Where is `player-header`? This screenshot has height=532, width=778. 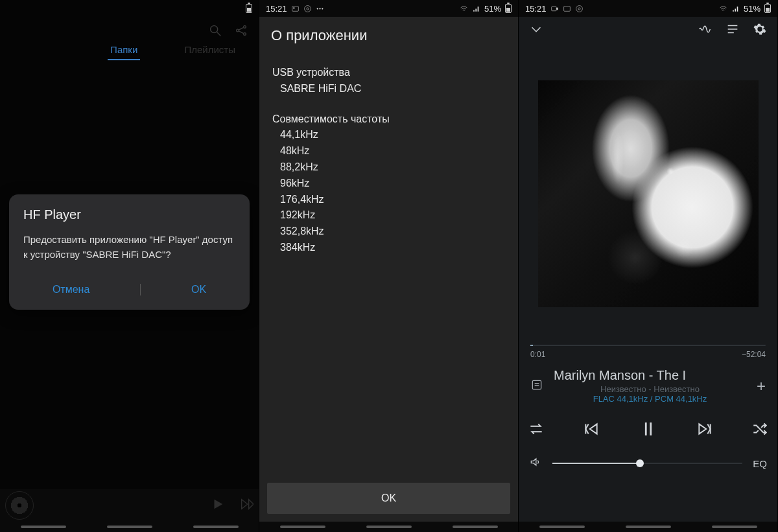
player-header is located at coordinates (648, 29).